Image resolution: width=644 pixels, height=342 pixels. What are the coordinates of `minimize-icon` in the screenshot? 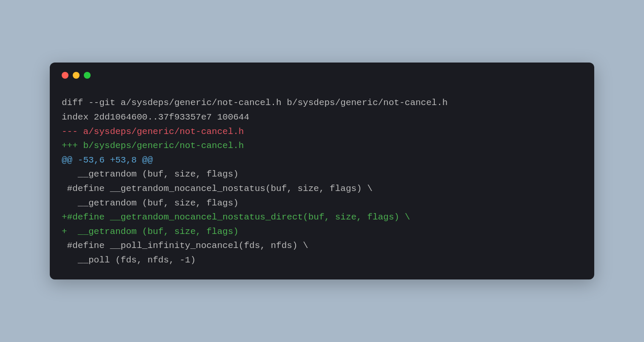 It's located at (76, 75).